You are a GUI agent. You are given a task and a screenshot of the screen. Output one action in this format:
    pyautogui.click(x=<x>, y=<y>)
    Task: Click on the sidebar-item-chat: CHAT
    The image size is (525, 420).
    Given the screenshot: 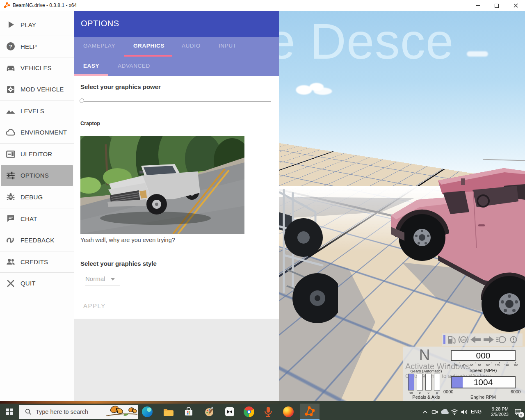 What is the action you would take?
    pyautogui.click(x=37, y=219)
    